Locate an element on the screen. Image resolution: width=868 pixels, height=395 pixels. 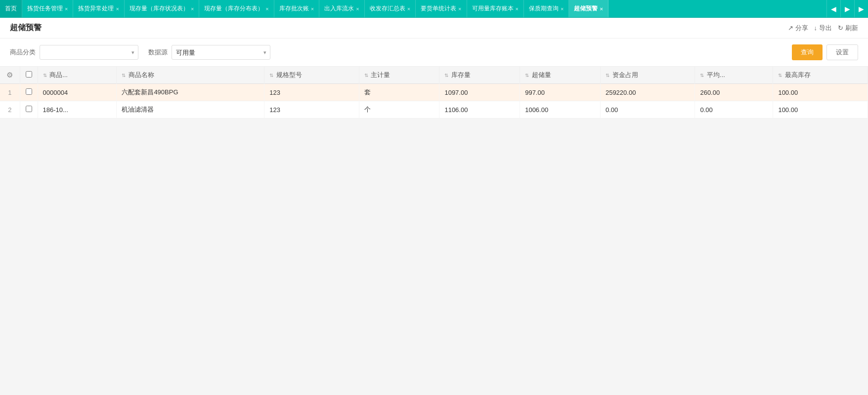
category-filter-group: 商品分类 ▾ is located at coordinates (74, 52).